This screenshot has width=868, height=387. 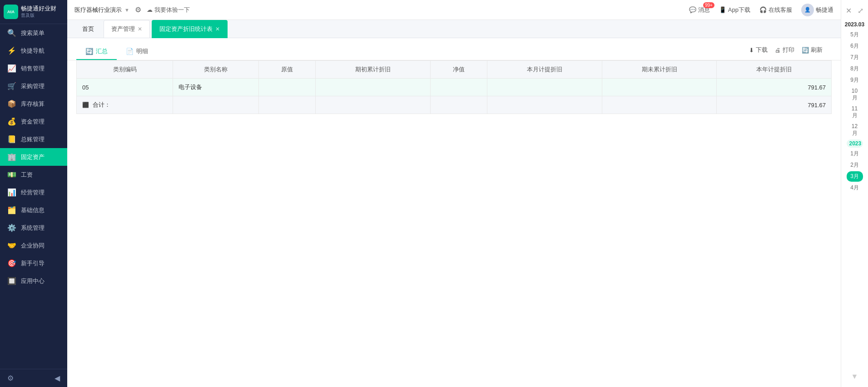 I want to click on enterprise-icon: 🤝, so click(x=12, y=245).